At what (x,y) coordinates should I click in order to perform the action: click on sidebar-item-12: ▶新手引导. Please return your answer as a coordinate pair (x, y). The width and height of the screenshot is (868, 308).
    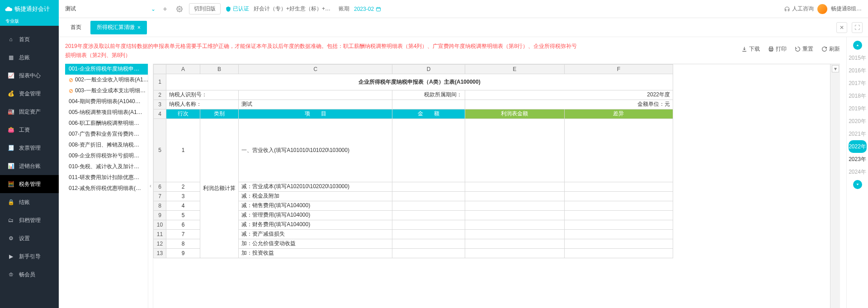
    Looking at the image, I should click on (29, 256).